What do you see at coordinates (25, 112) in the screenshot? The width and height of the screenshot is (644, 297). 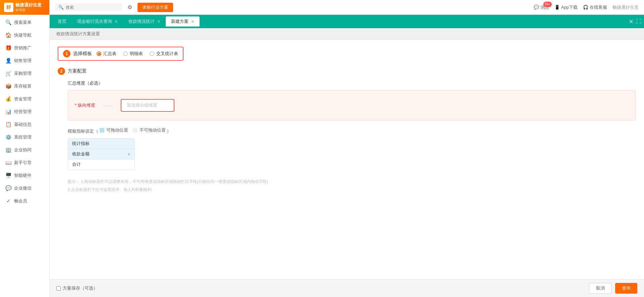 I see `sidebar-item-operation: 📊经营管理` at bounding box center [25, 112].